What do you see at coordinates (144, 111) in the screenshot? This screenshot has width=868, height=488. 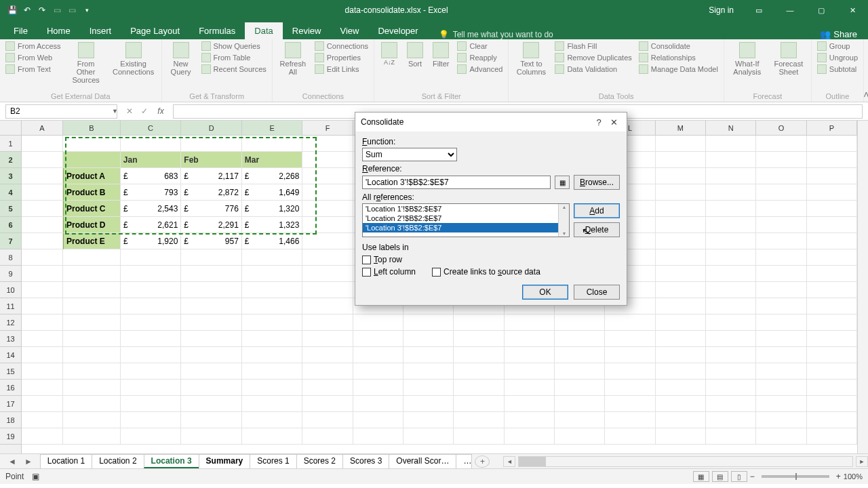 I see `enter-icon: ✓` at bounding box center [144, 111].